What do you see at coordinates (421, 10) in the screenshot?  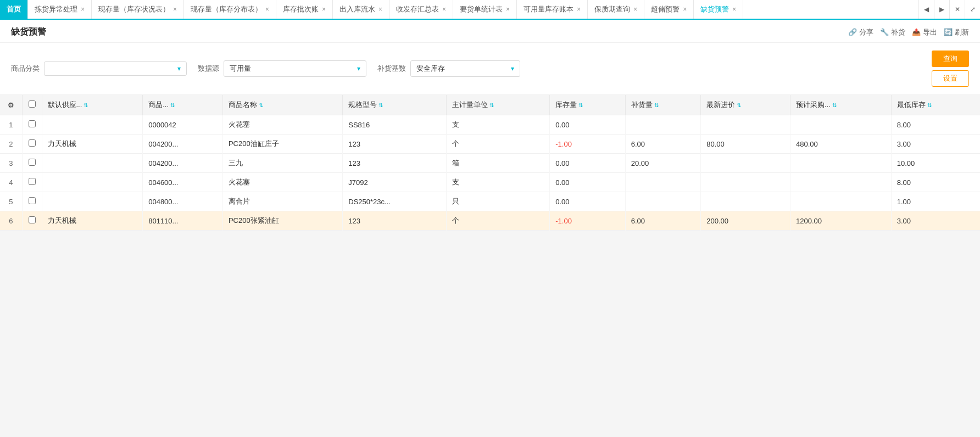 I see `tab-receive-summary: 收发存汇总表×` at bounding box center [421, 10].